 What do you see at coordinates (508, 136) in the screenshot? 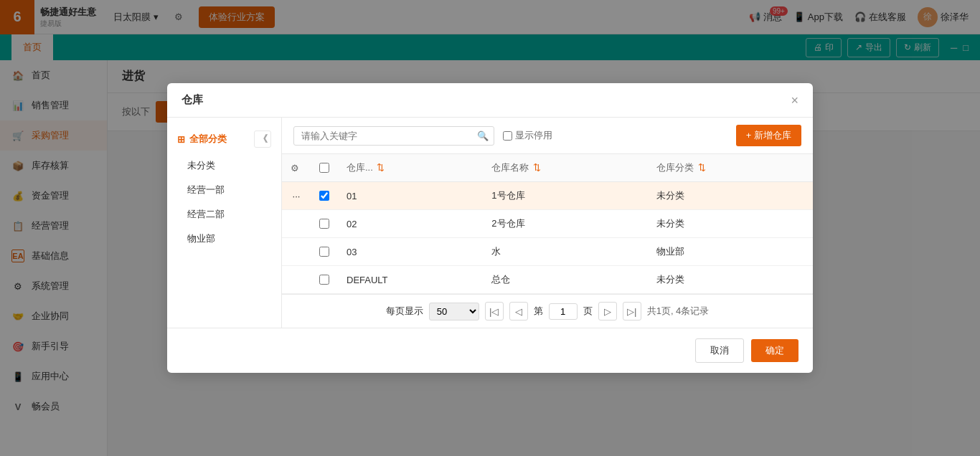
I see `show-disabled-input` at bounding box center [508, 136].